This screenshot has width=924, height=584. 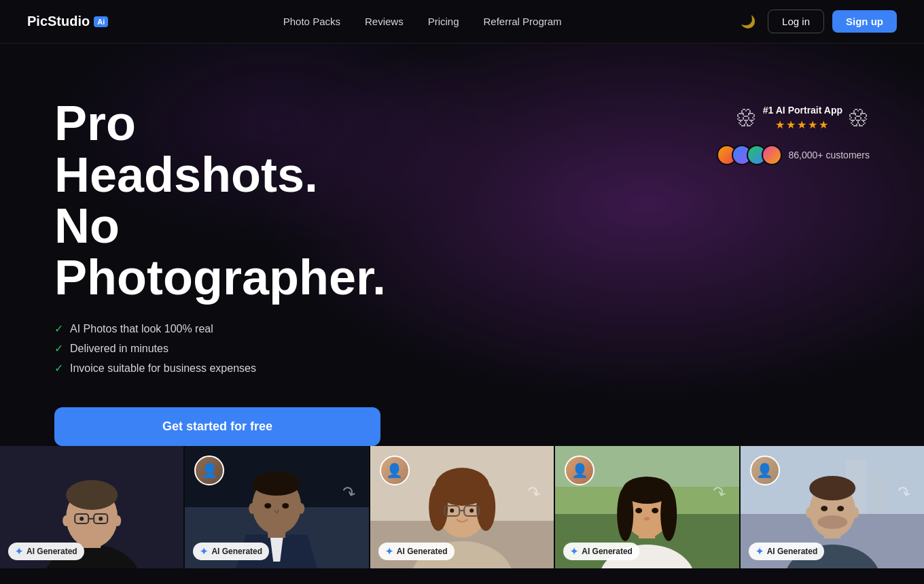 I want to click on sparkle-icon-4: ✦, so click(x=574, y=551).